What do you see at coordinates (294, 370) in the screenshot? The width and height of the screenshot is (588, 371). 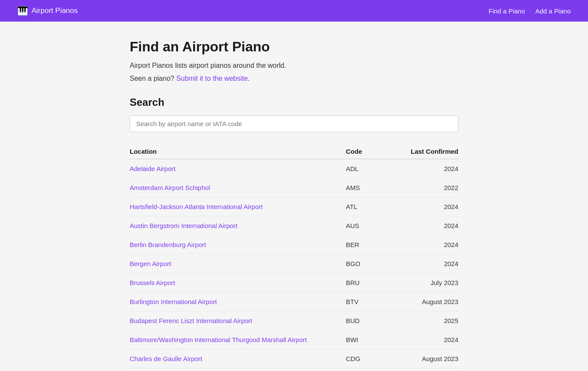 I see `table-row: Ciampino-G. B. Pastine International Air…` at bounding box center [294, 370].